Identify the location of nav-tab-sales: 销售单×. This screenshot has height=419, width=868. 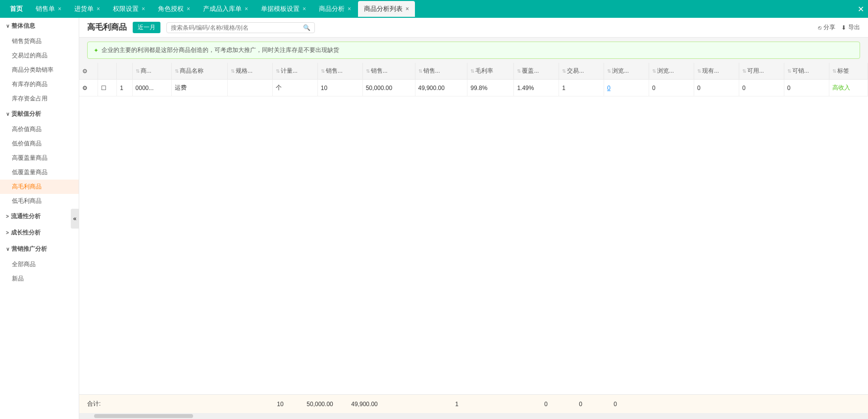
(49, 9).